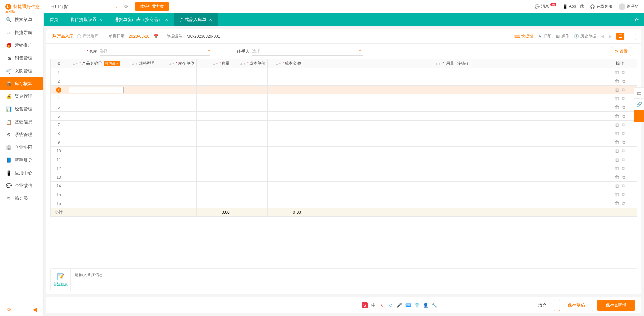 Image resolution: width=644 pixels, height=316 pixels. Describe the element at coordinates (629, 7) in the screenshot. I see `user-menu: 徐泽华` at that location.